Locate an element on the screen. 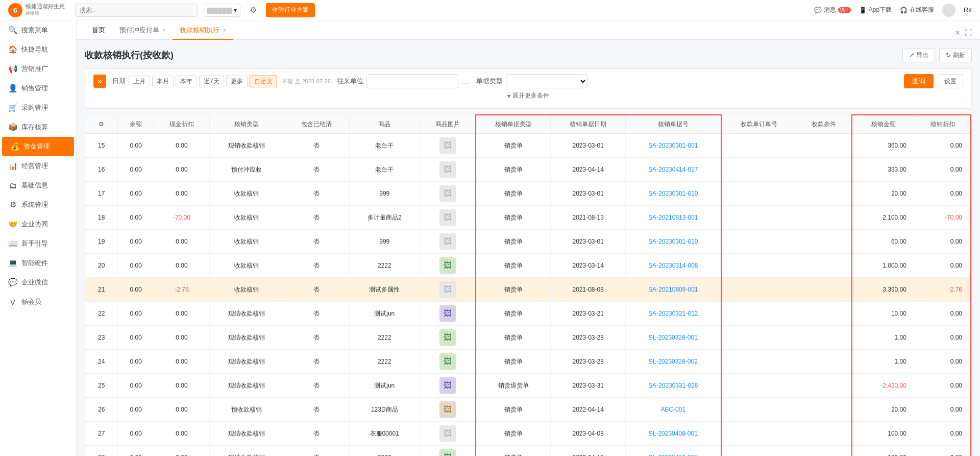 Image resolution: width=980 pixels, height=456 pixels. expand-more-btn: ▾ 展开更多条件 is located at coordinates (528, 96).